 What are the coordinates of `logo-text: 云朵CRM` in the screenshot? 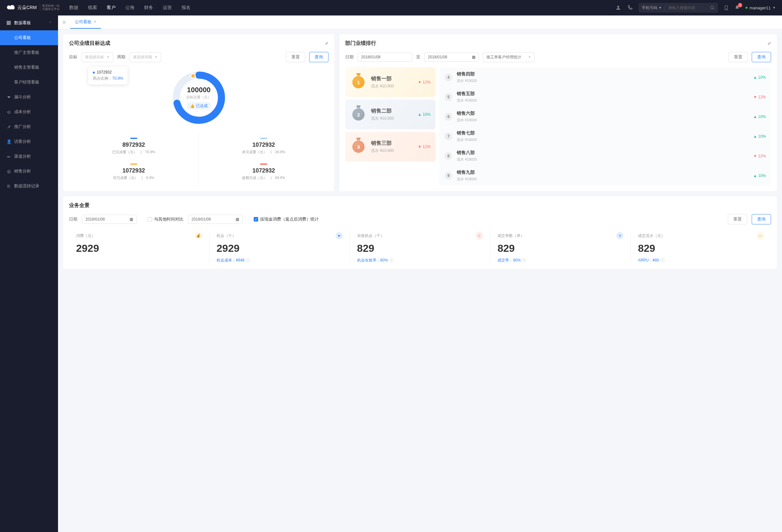 It's located at (27, 8).